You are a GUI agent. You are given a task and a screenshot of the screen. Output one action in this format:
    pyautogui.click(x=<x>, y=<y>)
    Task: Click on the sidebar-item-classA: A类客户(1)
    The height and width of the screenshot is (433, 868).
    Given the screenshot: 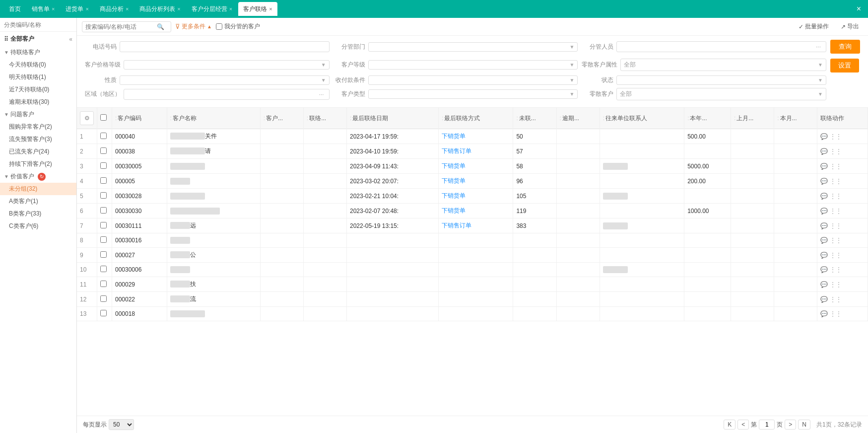 What is the action you would take?
    pyautogui.click(x=38, y=202)
    